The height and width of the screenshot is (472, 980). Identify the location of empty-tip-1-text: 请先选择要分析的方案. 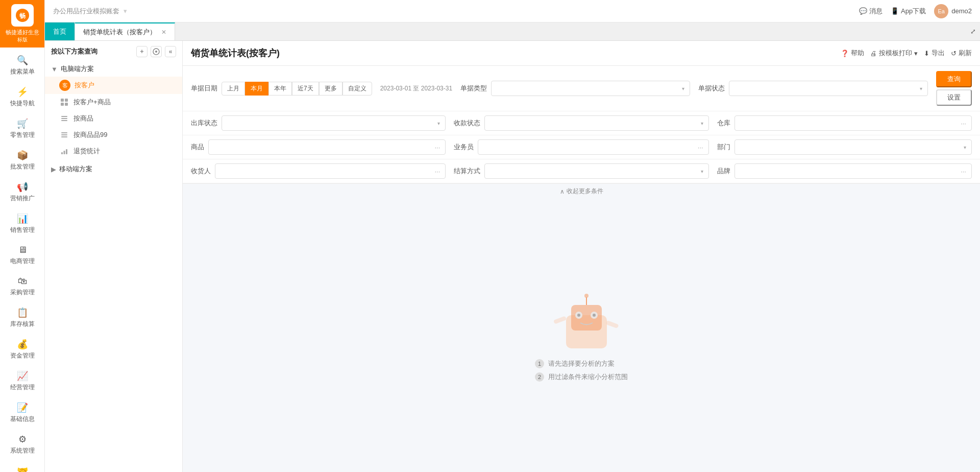
(581, 364).